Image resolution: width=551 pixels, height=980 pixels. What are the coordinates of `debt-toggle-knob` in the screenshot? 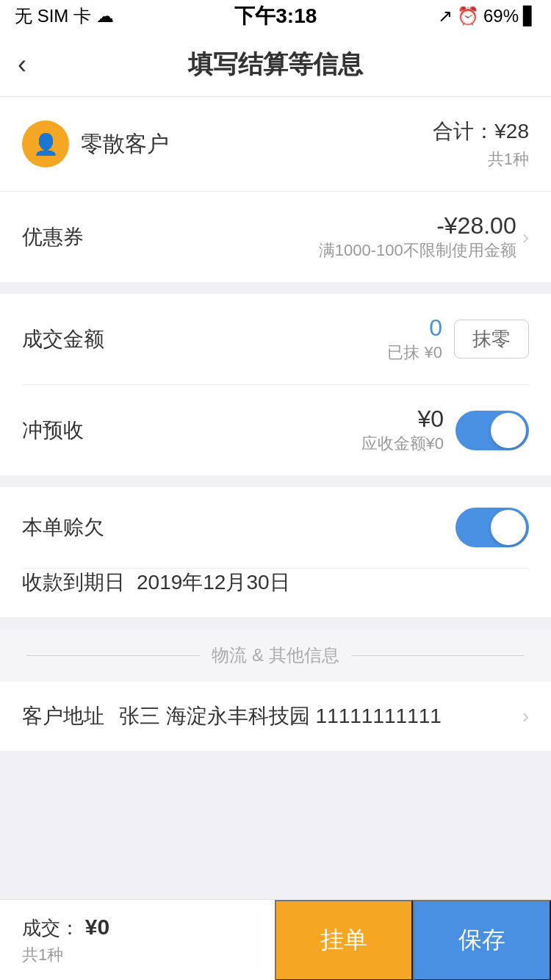 It's located at (508, 527).